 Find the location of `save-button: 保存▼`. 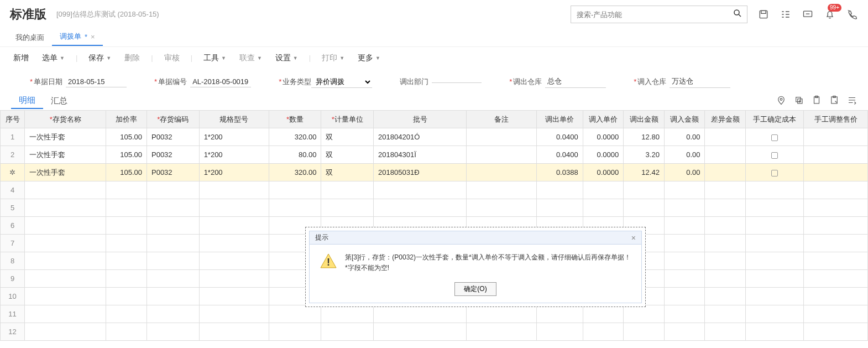

save-button: 保存▼ is located at coordinates (100, 58).